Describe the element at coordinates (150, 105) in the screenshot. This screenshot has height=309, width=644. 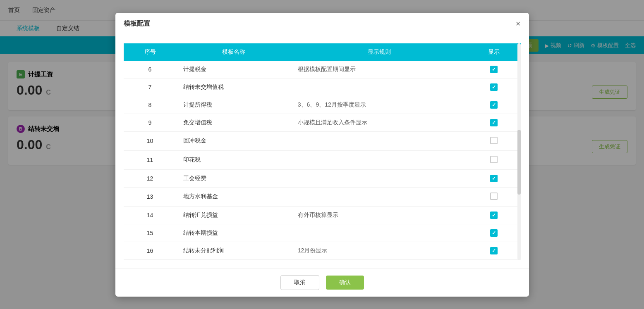
I see `row-index: 8` at that location.